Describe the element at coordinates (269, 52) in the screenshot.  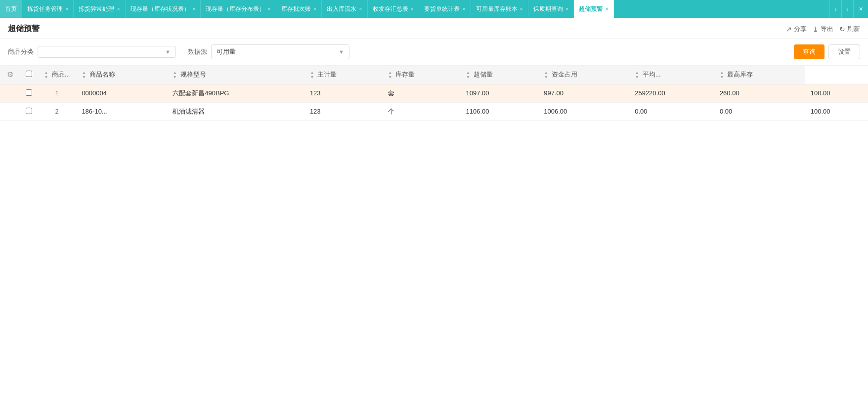
I see `datasource-filter: 数据源 可用量 ▼` at that location.